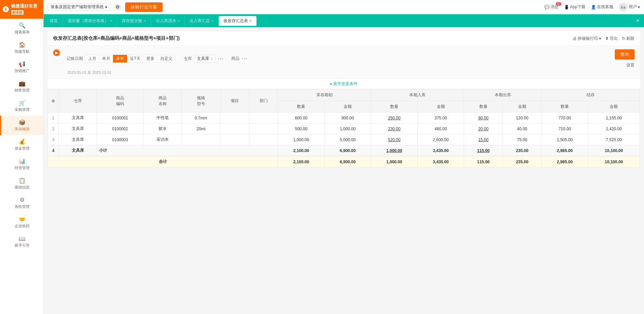  Describe the element at coordinates (394, 129) in the screenshot. I see `cell-in-qty: 230.00` at that location.